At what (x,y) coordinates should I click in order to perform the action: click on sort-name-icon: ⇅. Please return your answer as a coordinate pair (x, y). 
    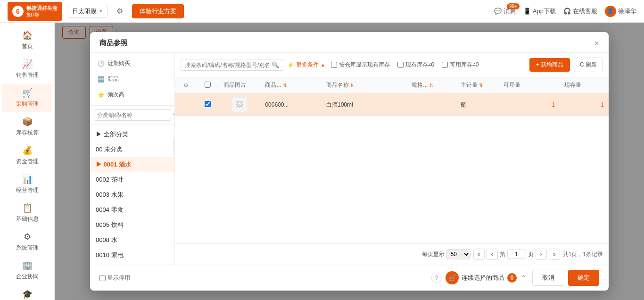
    Looking at the image, I should click on (352, 85).